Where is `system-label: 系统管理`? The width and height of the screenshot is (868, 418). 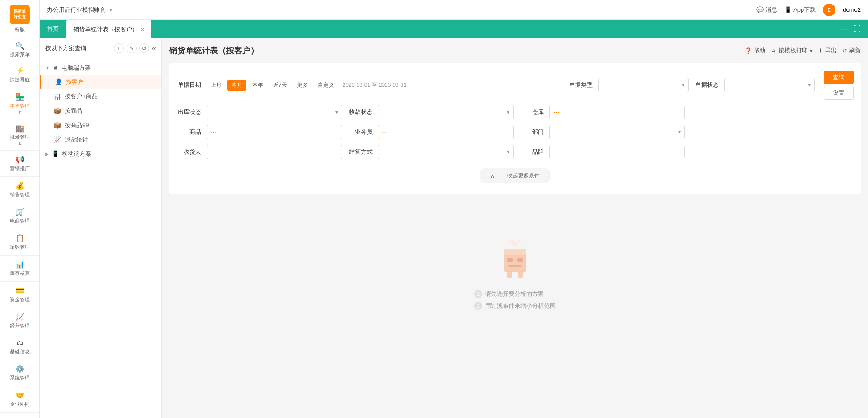
system-label: 系统管理 is located at coordinates (20, 378).